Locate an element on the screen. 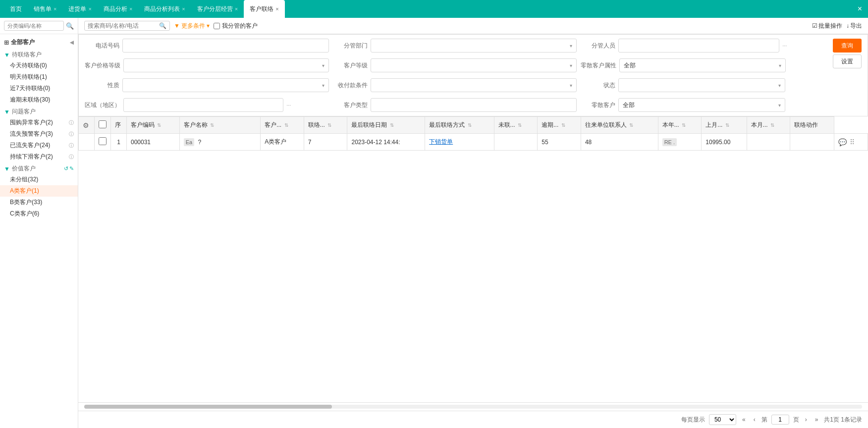 This screenshot has height=428, width=868. sort-uncontacted-icon: ⇅ is located at coordinates (520, 125).